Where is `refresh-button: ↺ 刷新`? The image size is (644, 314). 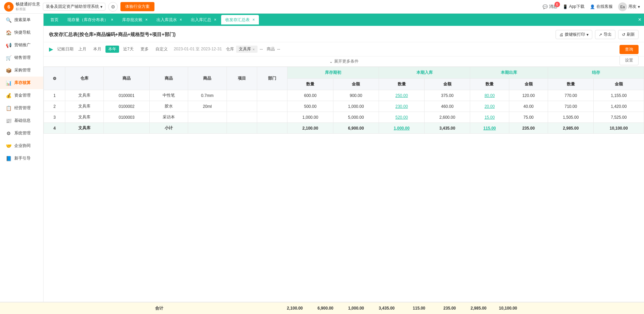
refresh-button: ↺ 刷新 is located at coordinates (628, 35).